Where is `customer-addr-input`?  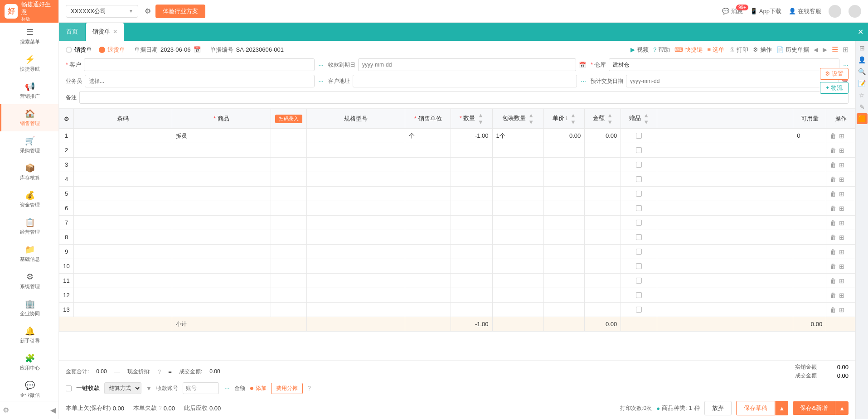 customer-addr-input is located at coordinates (465, 81).